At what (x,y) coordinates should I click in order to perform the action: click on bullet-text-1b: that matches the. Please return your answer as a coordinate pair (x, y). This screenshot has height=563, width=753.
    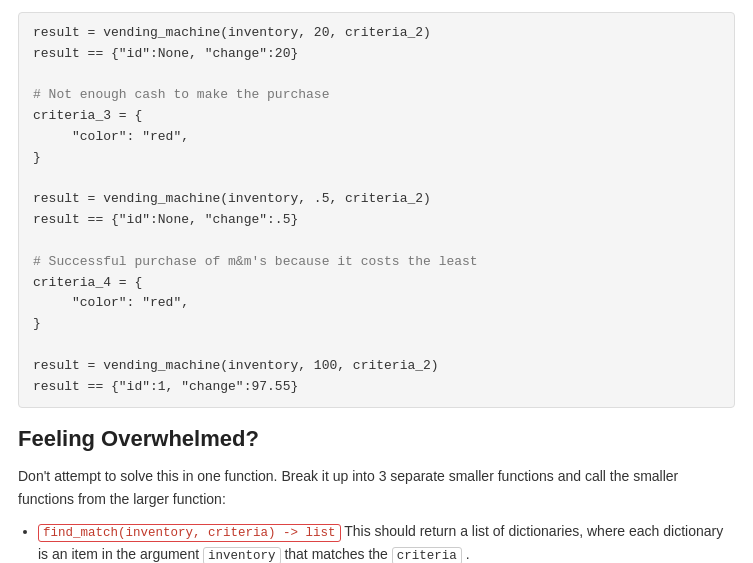
    Looking at the image, I should click on (338, 554).